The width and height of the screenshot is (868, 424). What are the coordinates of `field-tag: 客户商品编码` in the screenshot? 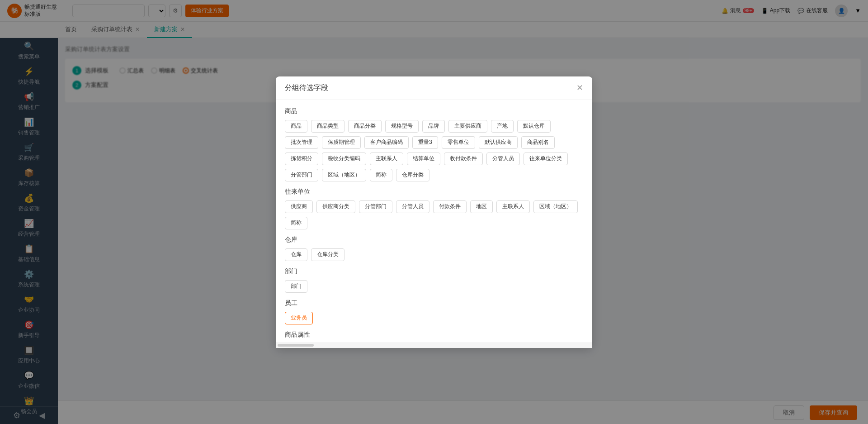 It's located at (387, 143).